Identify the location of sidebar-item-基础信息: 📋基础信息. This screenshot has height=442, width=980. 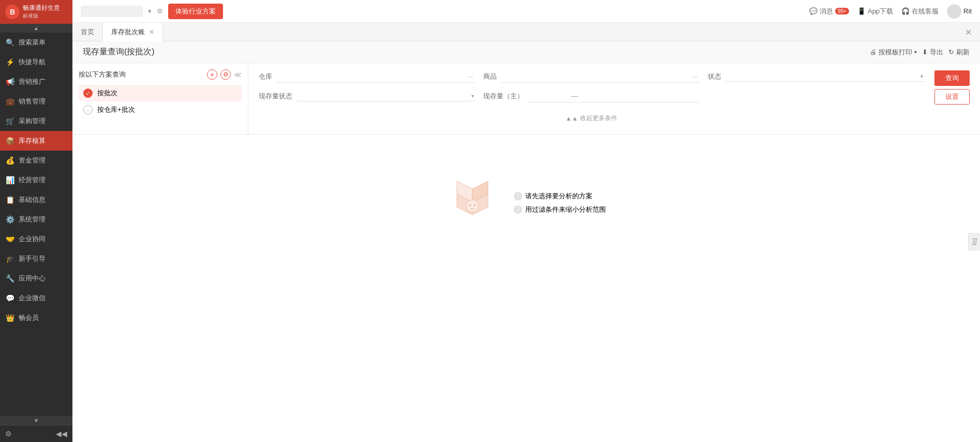
(36, 200).